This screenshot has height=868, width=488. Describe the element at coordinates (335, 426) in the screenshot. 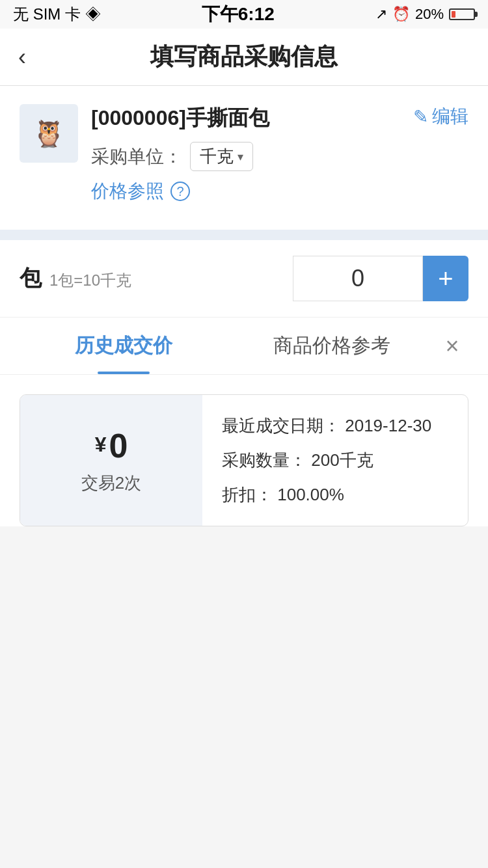

I see `recent-date-row: 最近成交日期： 2019-12-30` at that location.